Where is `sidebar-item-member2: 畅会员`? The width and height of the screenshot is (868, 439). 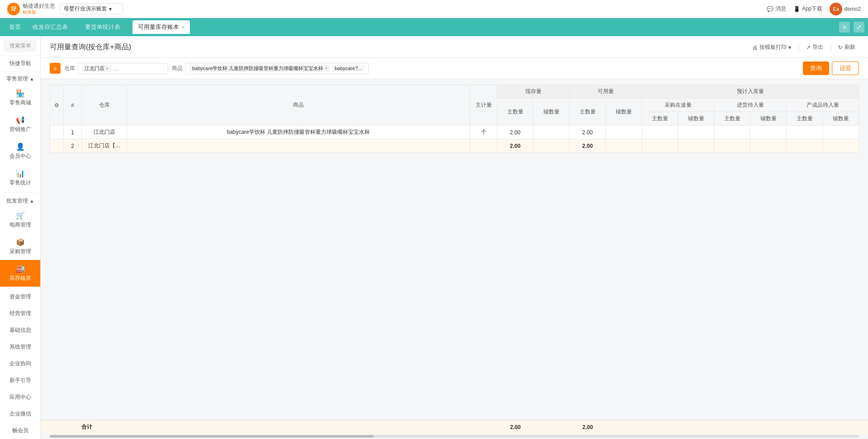
sidebar-item-member2: 畅会员 is located at coordinates (20, 430).